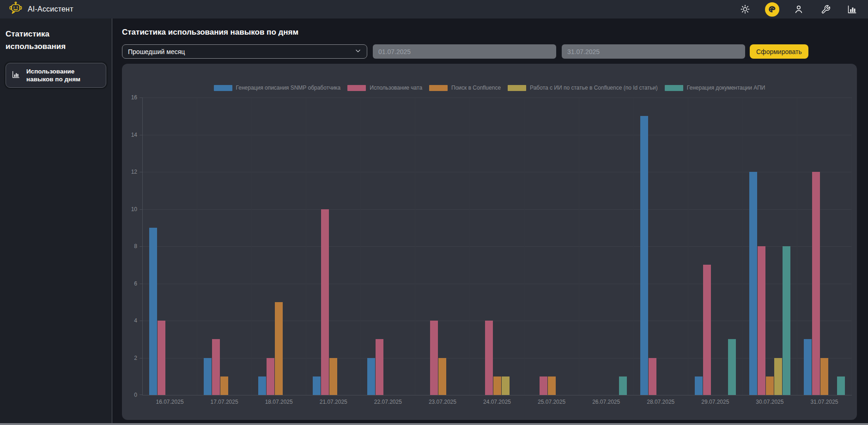  What do you see at coordinates (716, 247) in the screenshot?
I see `category-cell-29.07.2025: 29.07.2025` at bounding box center [716, 247].